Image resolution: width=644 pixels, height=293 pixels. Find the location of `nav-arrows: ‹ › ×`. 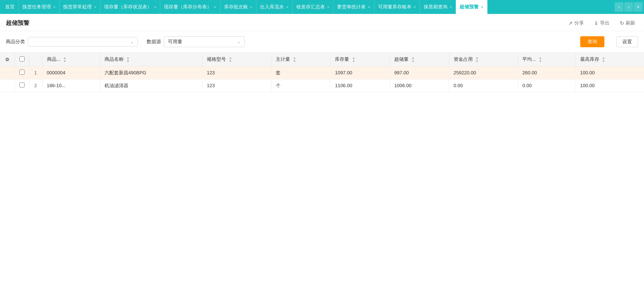

nav-arrows: ‹ › × is located at coordinates (629, 7).